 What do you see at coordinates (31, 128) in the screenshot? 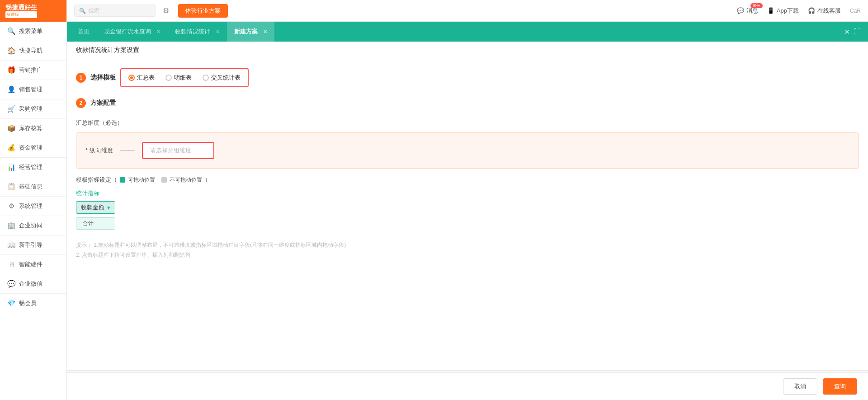
I see `sidebar-item-label: 库存核算` at bounding box center [31, 128].